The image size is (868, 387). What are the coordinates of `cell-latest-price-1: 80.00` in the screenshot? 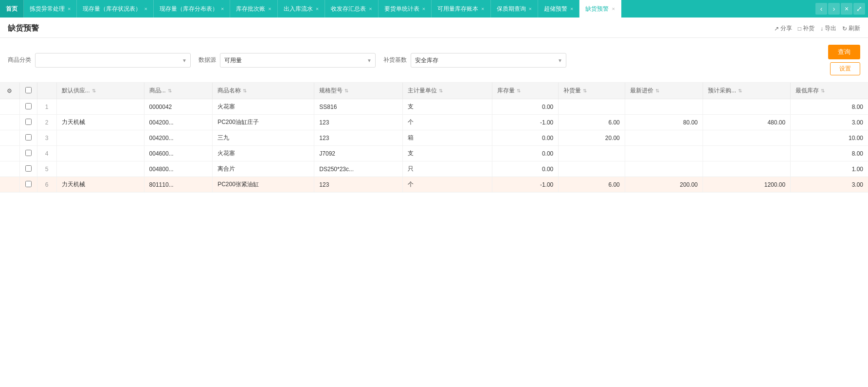 It's located at (664, 123).